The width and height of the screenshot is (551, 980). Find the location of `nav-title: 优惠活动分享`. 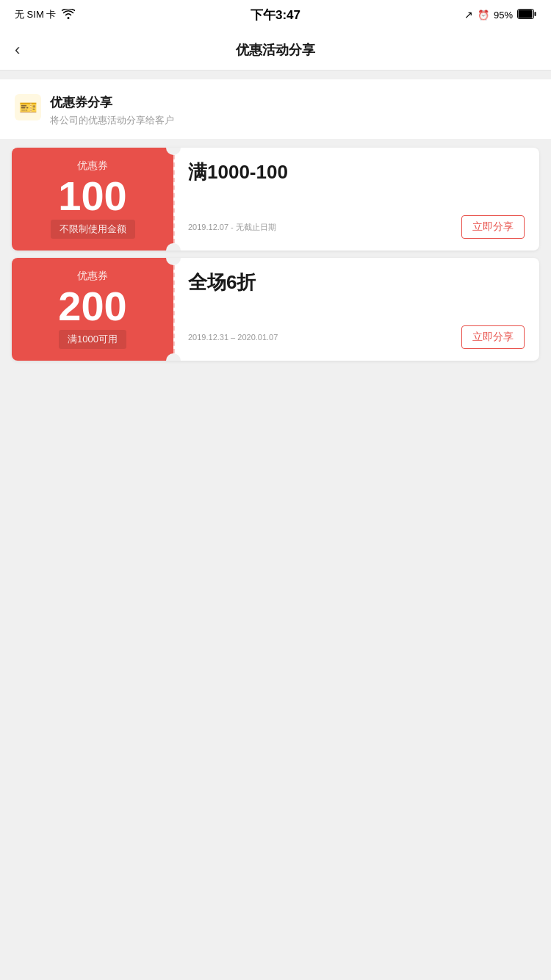

nav-title: 优惠活动分享 is located at coordinates (276, 50).